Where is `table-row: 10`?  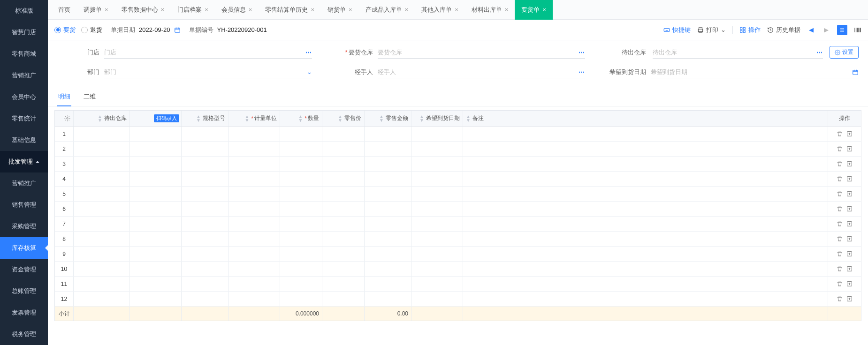 table-row: 10 is located at coordinates (458, 269).